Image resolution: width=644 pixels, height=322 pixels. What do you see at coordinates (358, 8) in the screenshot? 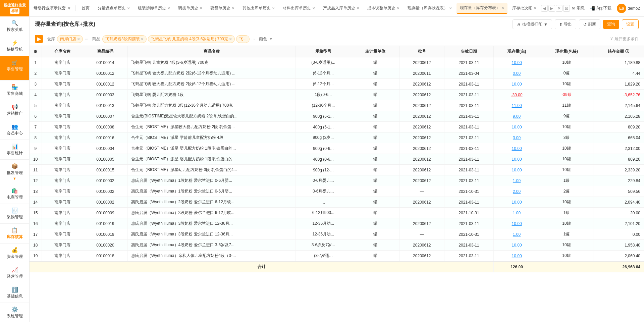
I see `tab-product-in-close: ✕` at bounding box center [358, 8].